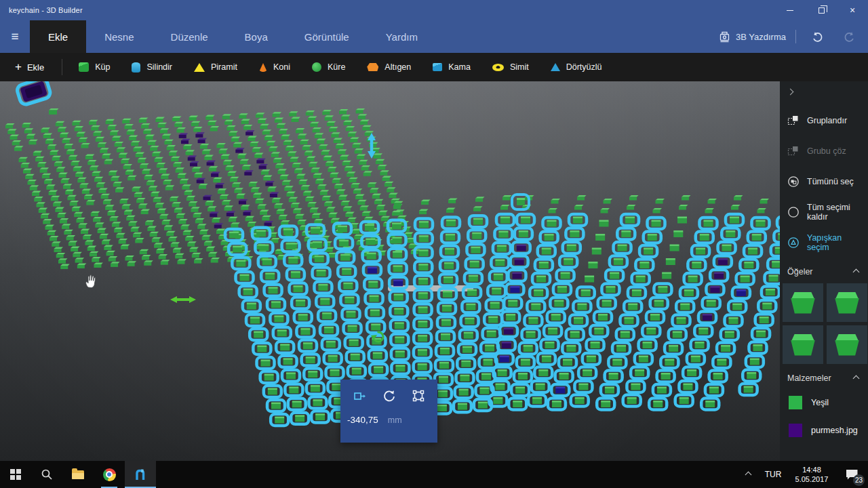 The width and height of the screenshot is (868, 488). Describe the element at coordinates (363, 420) in the screenshot. I see `transform-value-input: -340,75` at that location.